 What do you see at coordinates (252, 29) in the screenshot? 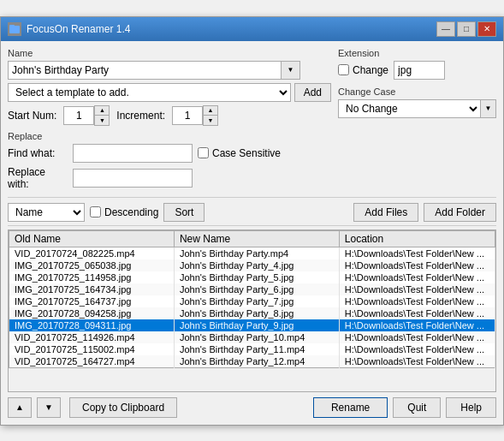
I see `title-bar: FocusOn Renamer 1.4 — □ ✕` at bounding box center [252, 29].